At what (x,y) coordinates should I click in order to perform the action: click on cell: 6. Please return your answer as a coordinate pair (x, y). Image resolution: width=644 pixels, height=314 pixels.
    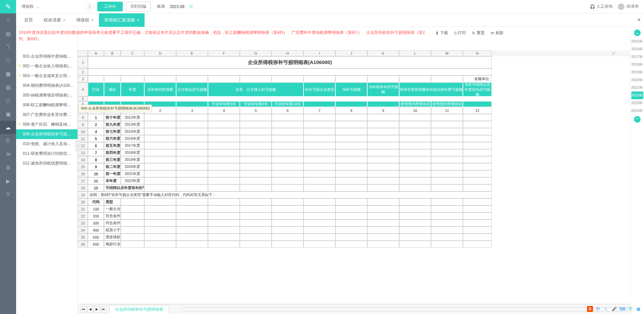
    Looking at the image, I should click on (288, 111).